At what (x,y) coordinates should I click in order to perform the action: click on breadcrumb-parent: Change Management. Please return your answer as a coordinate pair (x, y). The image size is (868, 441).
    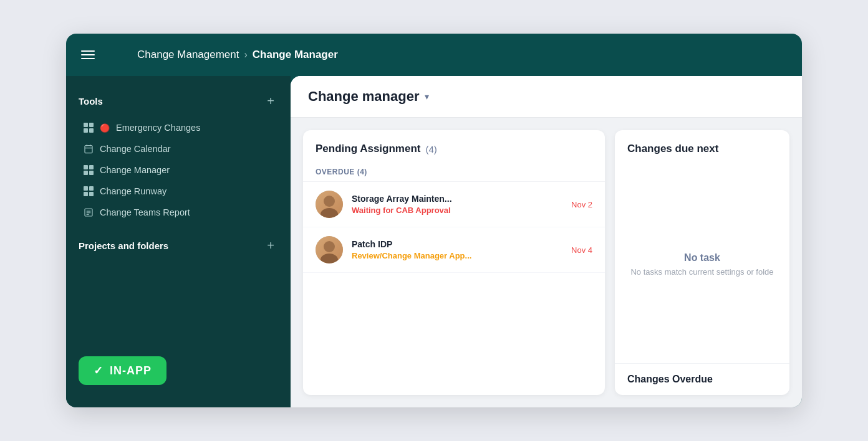
    Looking at the image, I should click on (188, 55).